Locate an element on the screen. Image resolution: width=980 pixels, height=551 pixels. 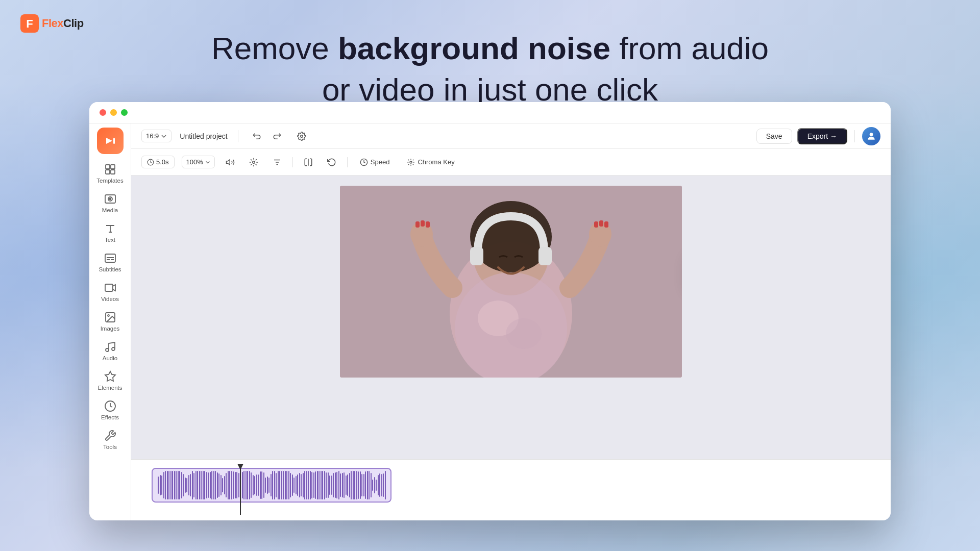
app-logo-button is located at coordinates (110, 141).